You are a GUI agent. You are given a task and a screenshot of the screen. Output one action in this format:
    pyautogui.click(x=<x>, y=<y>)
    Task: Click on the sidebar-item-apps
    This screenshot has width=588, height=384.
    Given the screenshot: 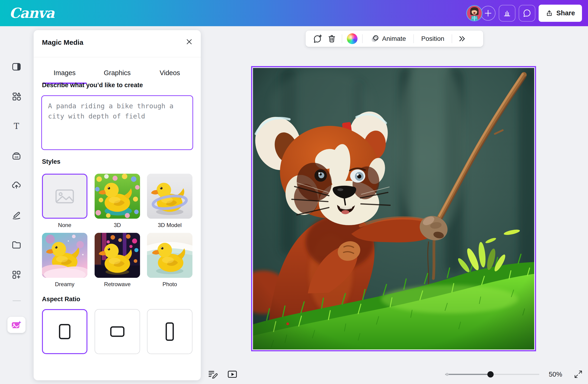 What is the action you would take?
    pyautogui.click(x=17, y=275)
    